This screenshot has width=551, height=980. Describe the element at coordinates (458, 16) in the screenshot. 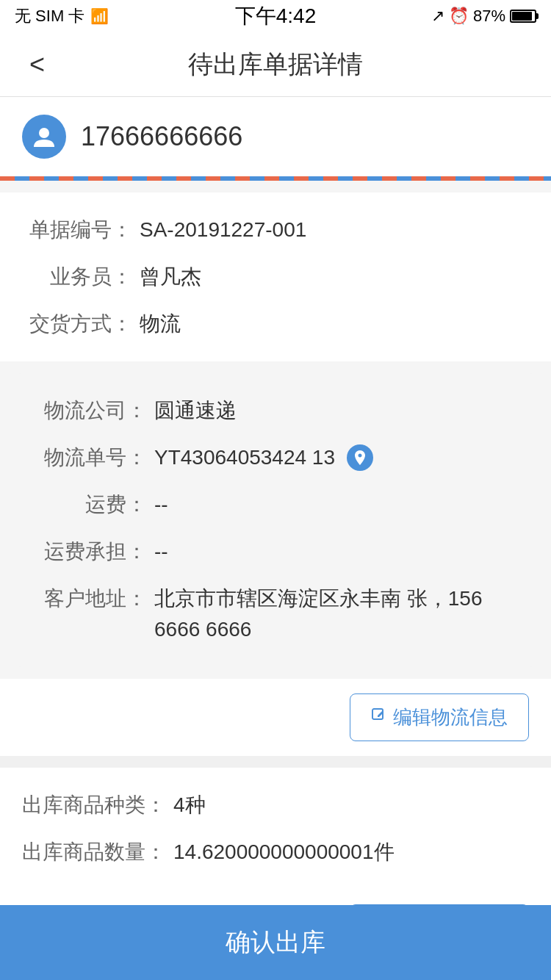

I see `alarm-icon: ⏰` at that location.